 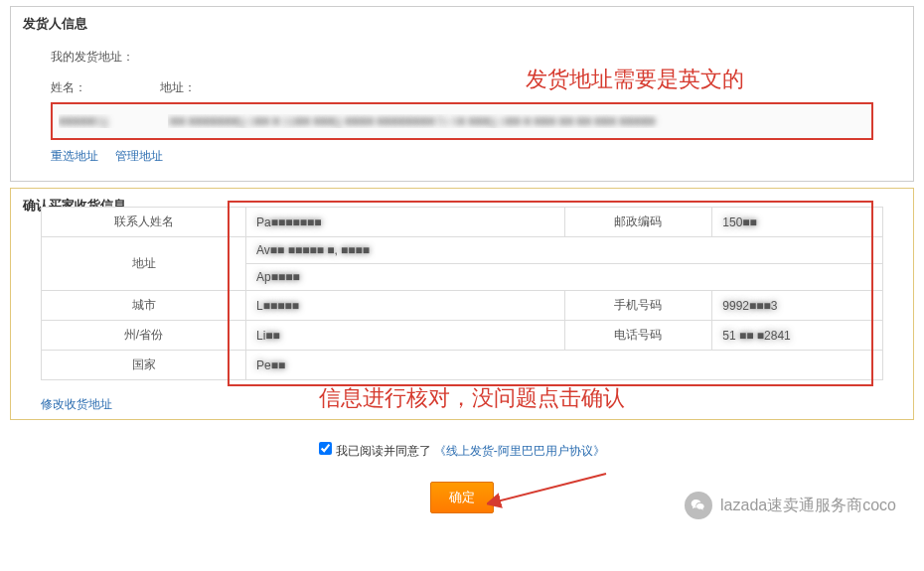 What do you see at coordinates (75, 156) in the screenshot?
I see `reselect-address-link: 重选地址` at bounding box center [75, 156].